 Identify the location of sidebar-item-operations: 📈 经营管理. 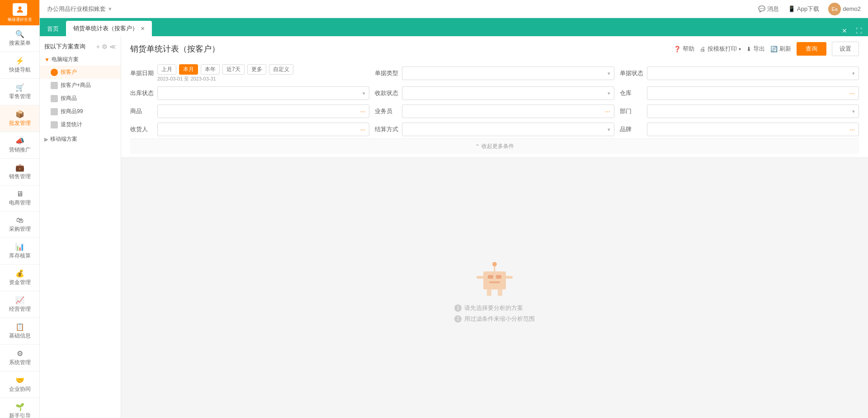
(20, 305).